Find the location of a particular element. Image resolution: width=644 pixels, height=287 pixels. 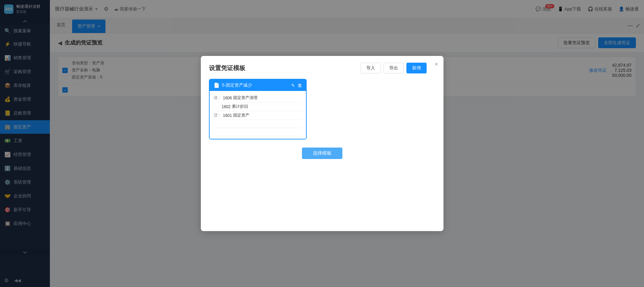

new-template-button: 新增 is located at coordinates (417, 68).